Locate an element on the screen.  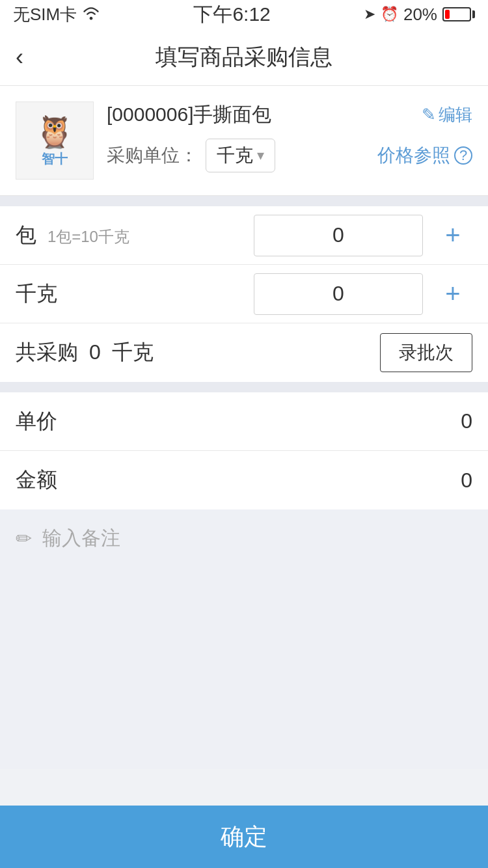
wifi-icon is located at coordinates (91, 14).